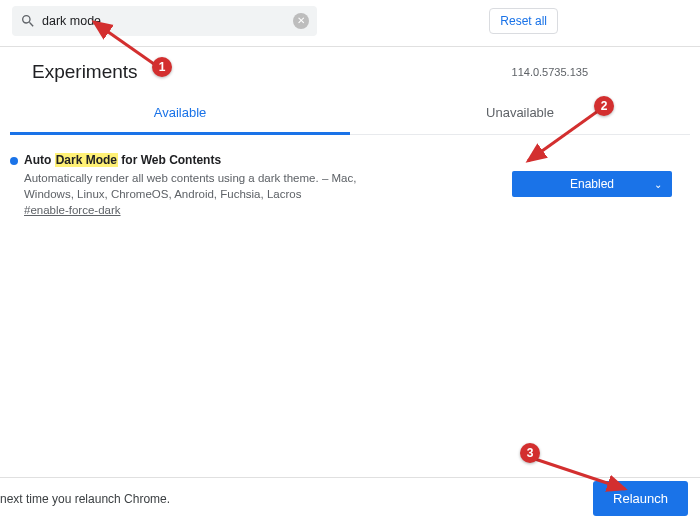  Describe the element at coordinates (524, 21) in the screenshot. I see `reset-all-button: Reset all` at that location.